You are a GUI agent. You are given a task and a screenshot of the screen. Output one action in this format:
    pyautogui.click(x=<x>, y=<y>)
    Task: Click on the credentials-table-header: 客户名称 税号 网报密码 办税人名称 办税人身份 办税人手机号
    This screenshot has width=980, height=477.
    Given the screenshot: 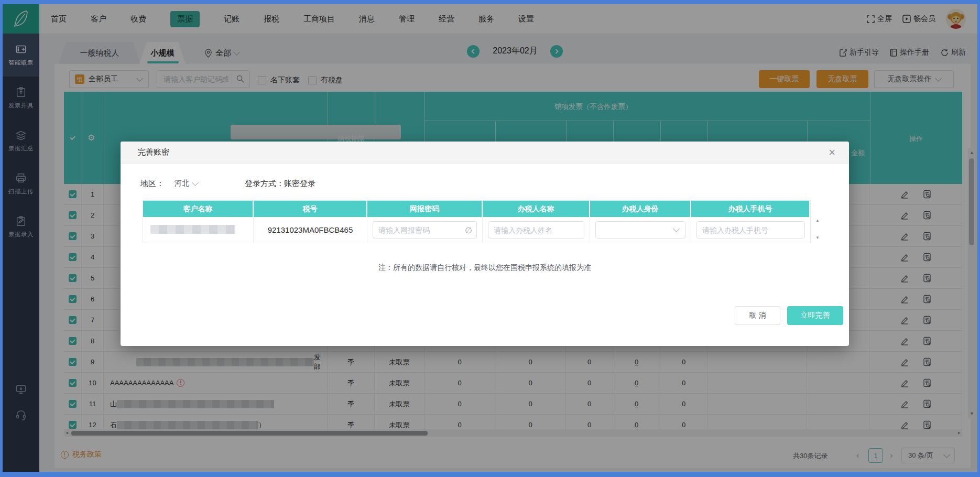 What is the action you would take?
    pyautogui.click(x=477, y=209)
    